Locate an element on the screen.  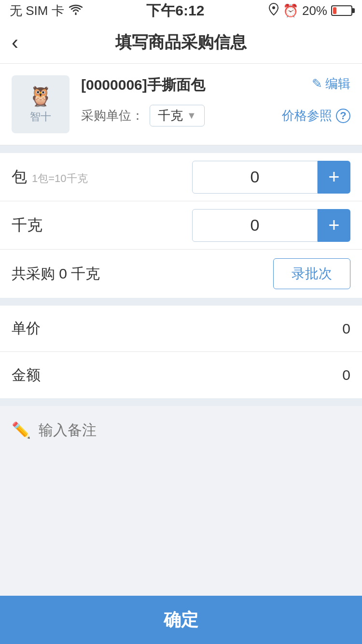
product-card: 🦉 智十 [0000006]手撕面包 ✎ 编辑 采购单位： 千克 ▼ 价格参照 … is located at coordinates (181, 104).